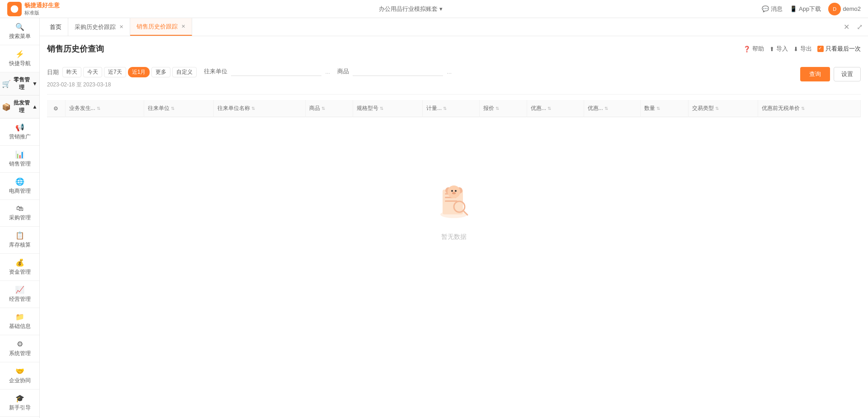 The image size is (868, 418). What do you see at coordinates (139, 72) in the screenshot?
I see `date-btn-1month: 近1月` at bounding box center [139, 72].